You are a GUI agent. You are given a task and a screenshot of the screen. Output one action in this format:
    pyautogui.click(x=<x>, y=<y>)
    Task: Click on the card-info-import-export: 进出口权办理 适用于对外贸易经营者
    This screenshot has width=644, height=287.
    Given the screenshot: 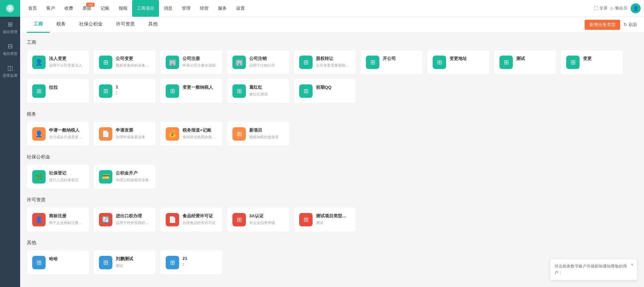 What is the action you would take?
    pyautogui.click(x=133, y=219)
    